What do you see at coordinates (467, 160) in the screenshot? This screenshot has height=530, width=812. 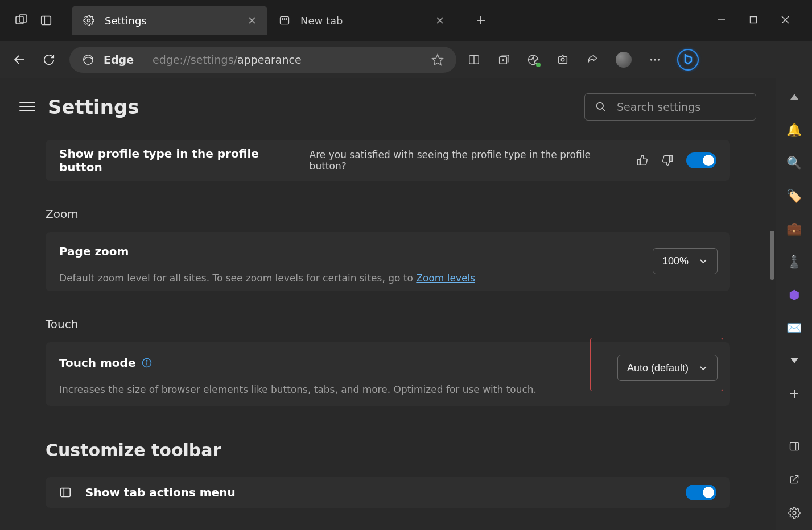 I see `feedback-question: Are you satisfied with seeing the profil…` at bounding box center [467, 160].